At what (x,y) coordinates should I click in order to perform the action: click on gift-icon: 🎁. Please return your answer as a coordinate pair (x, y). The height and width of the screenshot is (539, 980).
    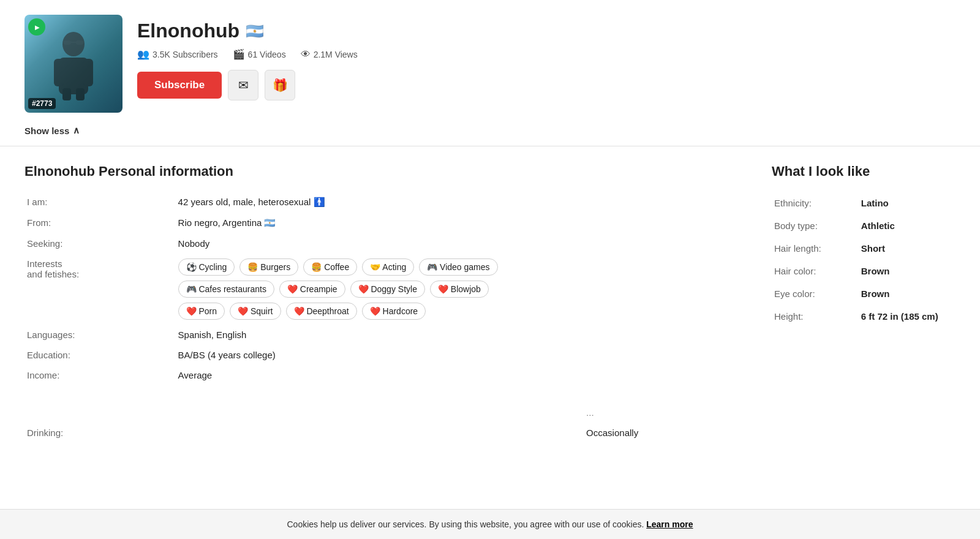
    Looking at the image, I should click on (281, 85).